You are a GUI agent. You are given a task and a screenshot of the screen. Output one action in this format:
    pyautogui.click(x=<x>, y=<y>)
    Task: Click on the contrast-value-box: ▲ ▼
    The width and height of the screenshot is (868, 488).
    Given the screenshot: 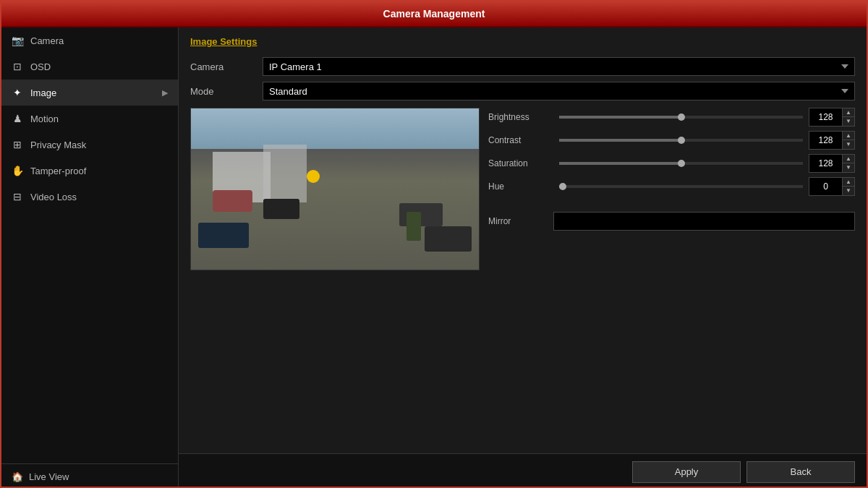 What is the action you would take?
    pyautogui.click(x=832, y=140)
    